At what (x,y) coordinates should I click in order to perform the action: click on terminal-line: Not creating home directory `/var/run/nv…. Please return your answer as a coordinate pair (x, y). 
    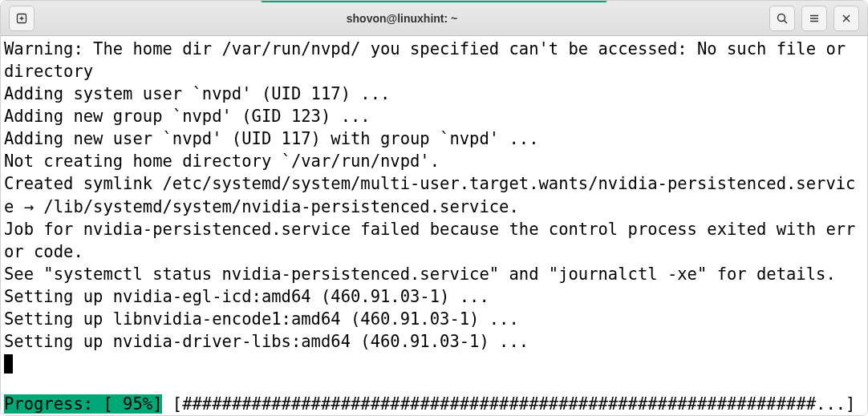
    Looking at the image, I should click on (221, 161).